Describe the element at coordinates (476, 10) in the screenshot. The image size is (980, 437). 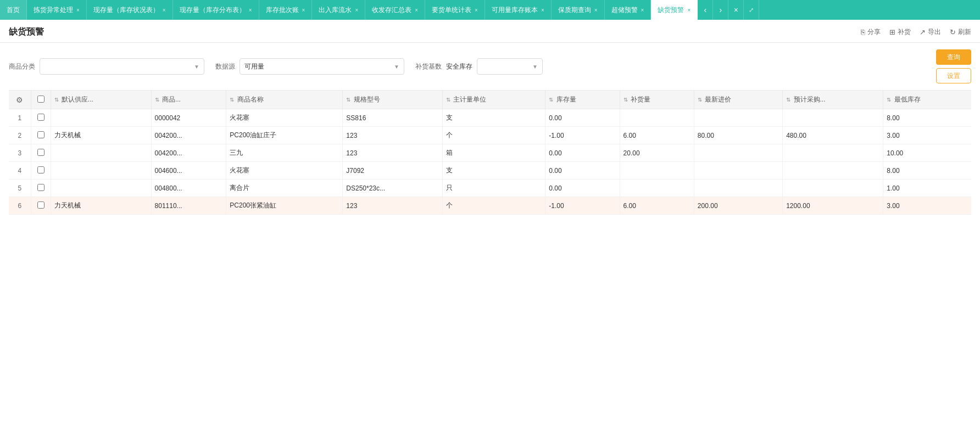
I see `tab-close-order-stats: ×` at that location.